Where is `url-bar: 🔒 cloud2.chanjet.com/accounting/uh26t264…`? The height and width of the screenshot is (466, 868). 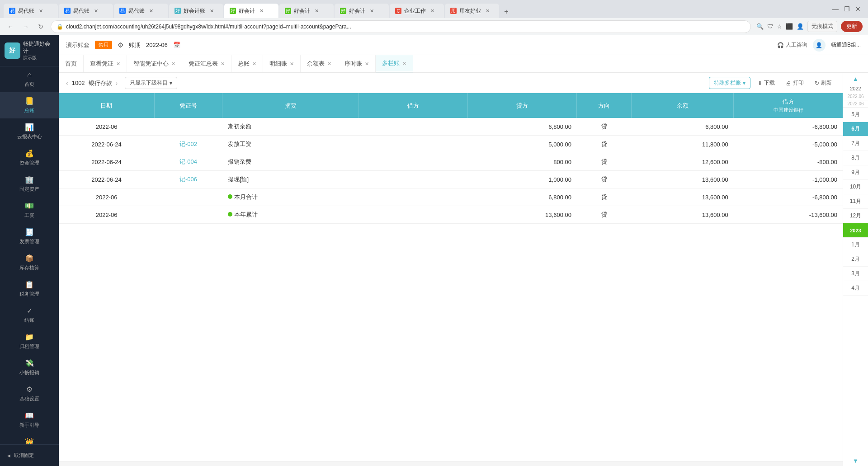 url-bar: 🔒 cloud2.chanjet.com/accounting/uh26t264… is located at coordinates (401, 27).